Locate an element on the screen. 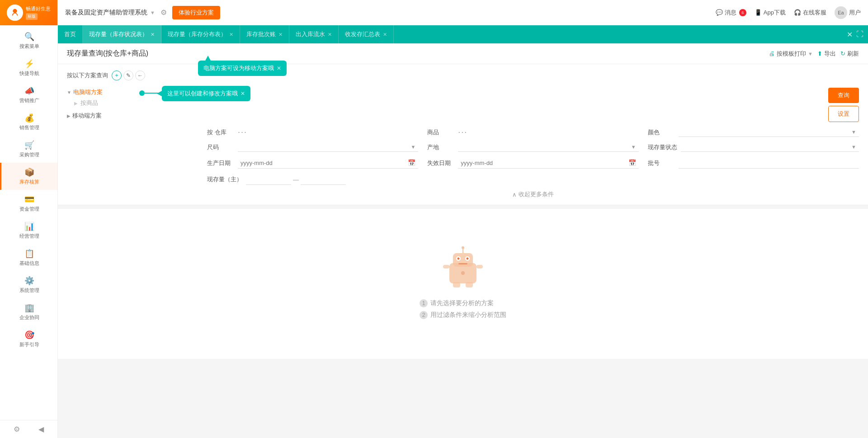 Image resolution: width=868 pixels, height=438 pixels. sidebar-menu: 🔍 搜索菜单 ⚡ 快捷导航 📣 营销推广 💰 销售管理 🛒 采购管理 📦 库存核… is located at coordinates (29, 222).